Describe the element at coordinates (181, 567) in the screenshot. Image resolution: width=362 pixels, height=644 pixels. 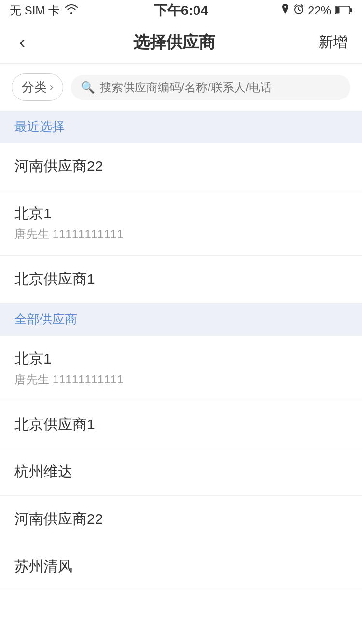
I see `all-item-4: 苏州清风` at that location.